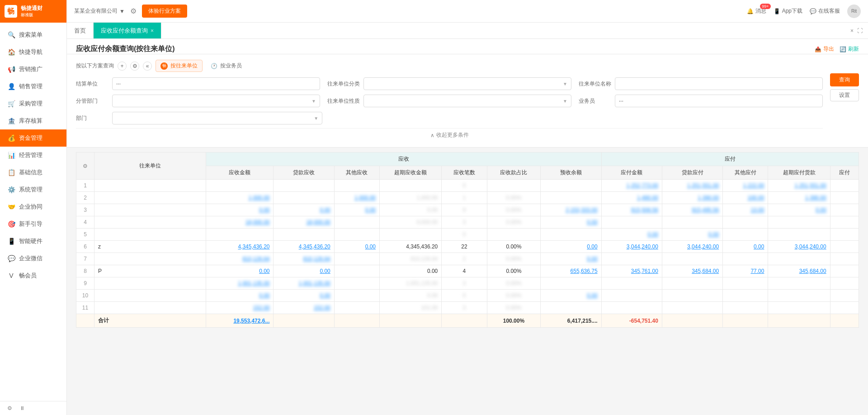  I want to click on sidebar-item-operation: 📊 经营管理, so click(33, 155).